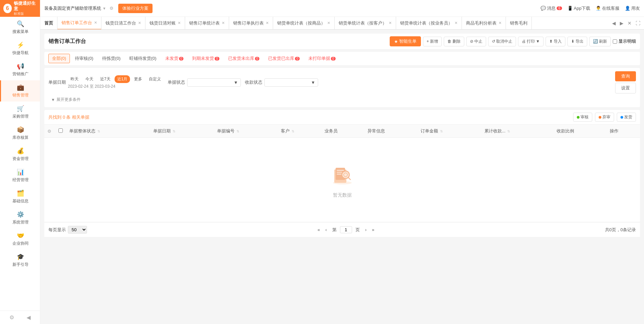  Describe the element at coordinates (538, 41) in the screenshot. I see `print-arrow-icon: ▼` at that location.